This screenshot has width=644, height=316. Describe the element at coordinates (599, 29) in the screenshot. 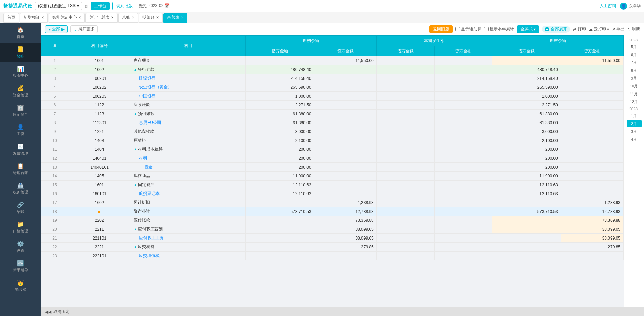

I see `cloud-print-button: ☁ 云打印 ▾` at that location.